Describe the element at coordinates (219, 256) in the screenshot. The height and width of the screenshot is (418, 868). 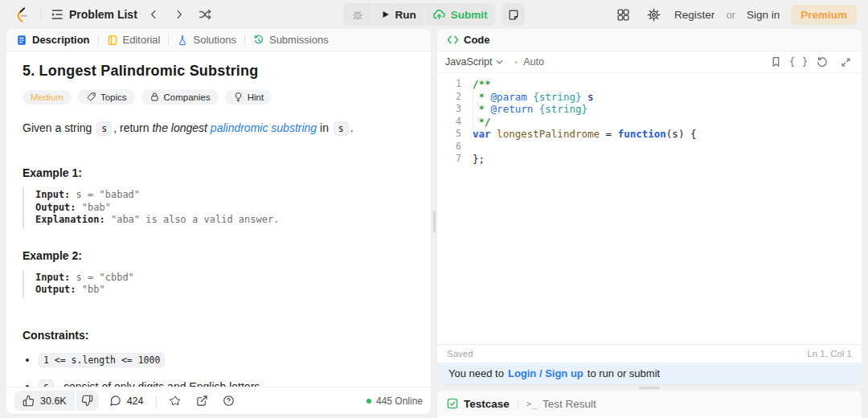
I see `example-2-title: Example 2:` at that location.